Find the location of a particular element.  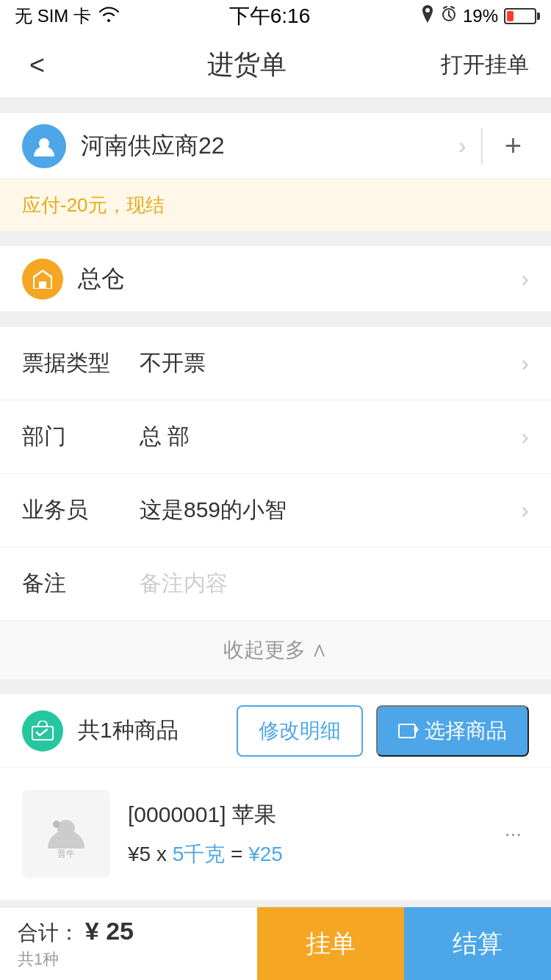

warehouse-icon is located at coordinates (43, 279).